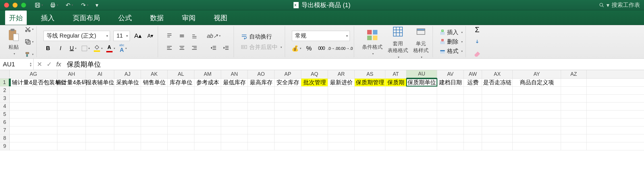 This screenshot has height=176, width=644. Describe the element at coordinates (450, 83) in the screenshot. I see `cell: 建档日期` at that location.